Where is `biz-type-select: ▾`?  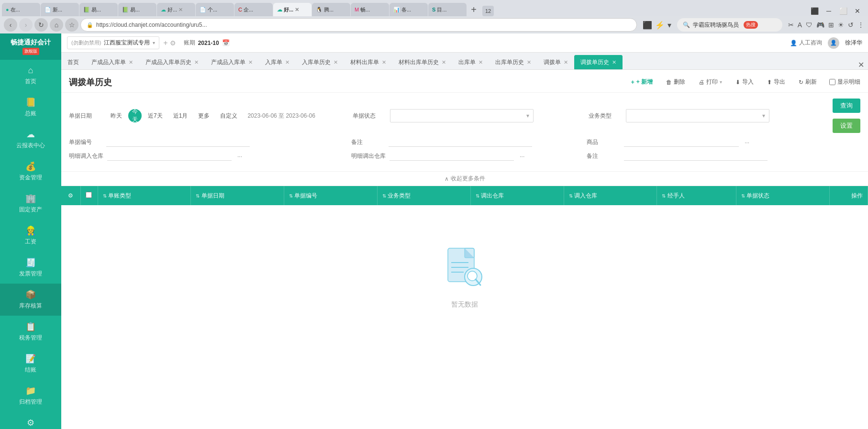 biz-type-select: ▾ is located at coordinates (698, 116).